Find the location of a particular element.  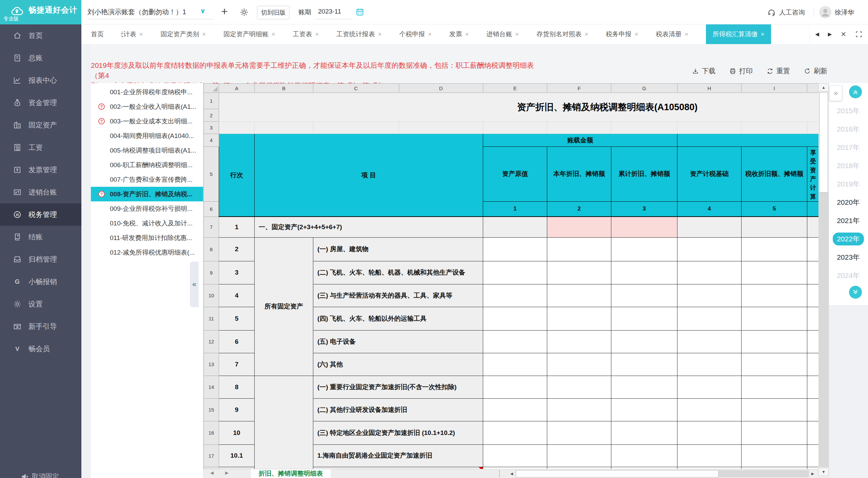

tab-4: 工资表 × is located at coordinates (306, 34).